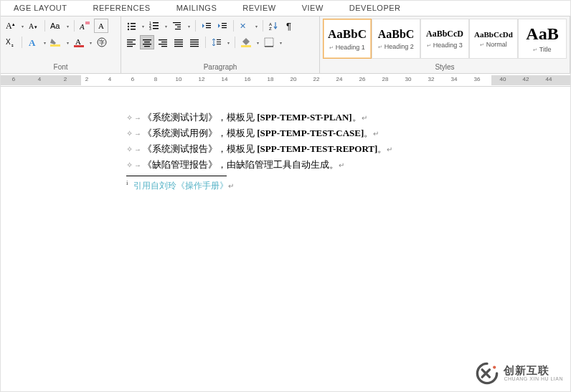  Describe the element at coordinates (151, 29) in the screenshot. I see `svg-text: 3` at that location.